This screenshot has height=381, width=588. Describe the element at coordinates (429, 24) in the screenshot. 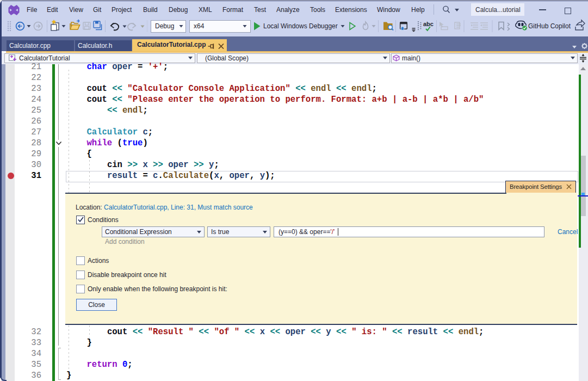

I see `svg-text: abc` at that location.